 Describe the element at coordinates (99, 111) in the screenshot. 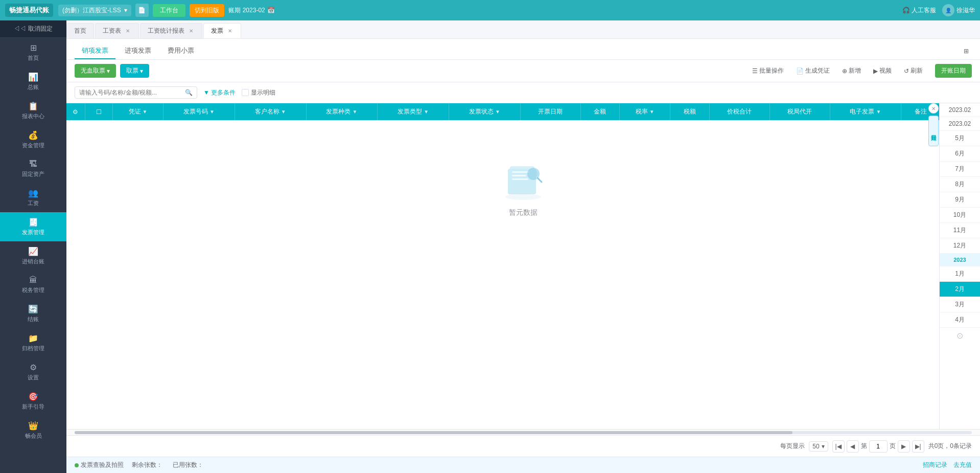

I see `th-checkbox: ☐` at that location.